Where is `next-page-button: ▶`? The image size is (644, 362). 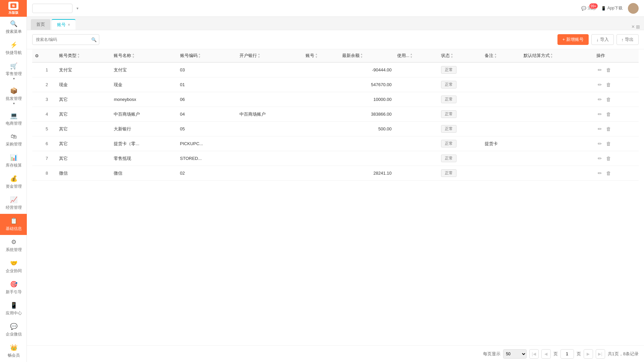
next-page-button: ▶ is located at coordinates (588, 354).